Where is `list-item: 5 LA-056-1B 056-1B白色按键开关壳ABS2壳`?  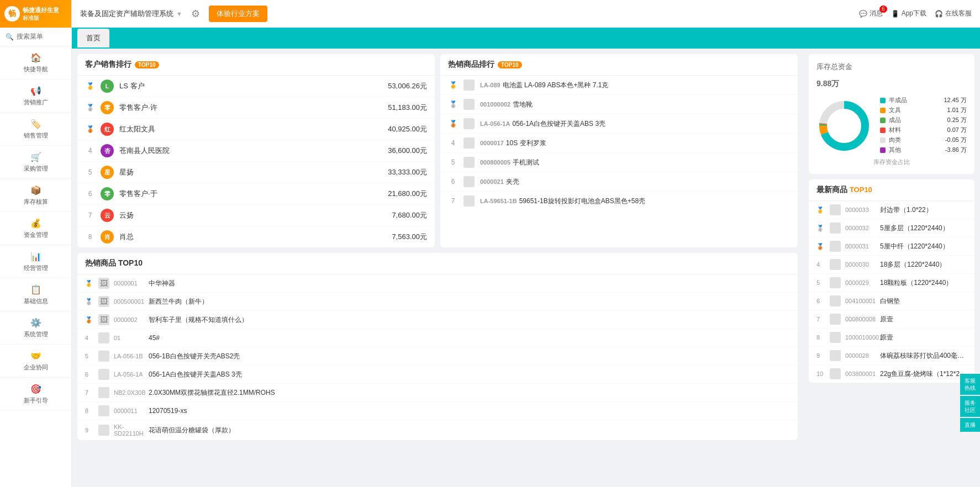 list-item: 5 LA-056-1B 056-1B白色按键开关壳ABS2壳 is located at coordinates (438, 357).